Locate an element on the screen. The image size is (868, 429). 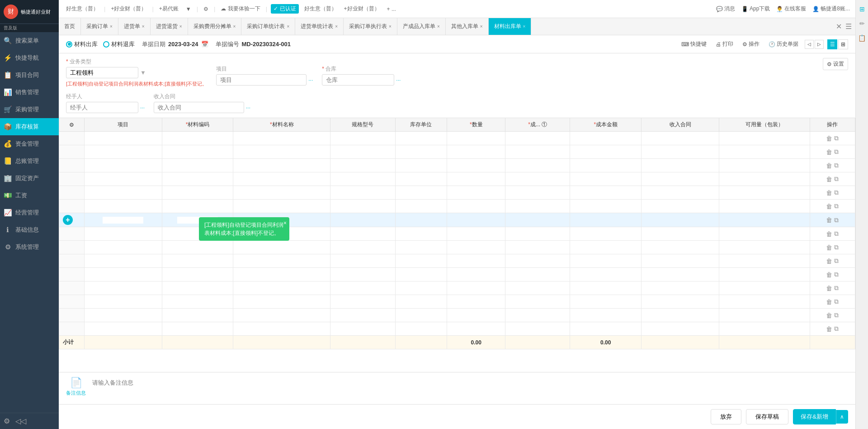
topbar-arrow: ▼ is located at coordinates (189, 9).